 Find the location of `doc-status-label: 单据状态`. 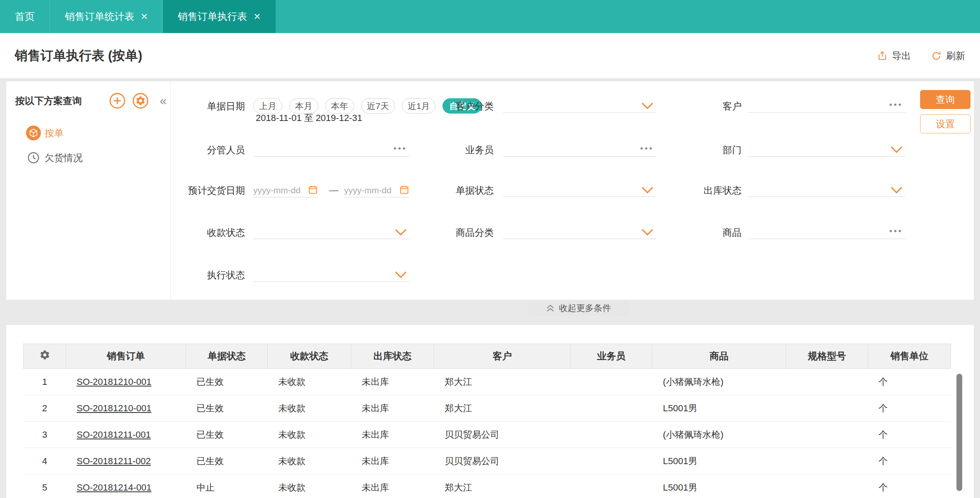

doc-status-label: 单据状态 is located at coordinates (457, 190).